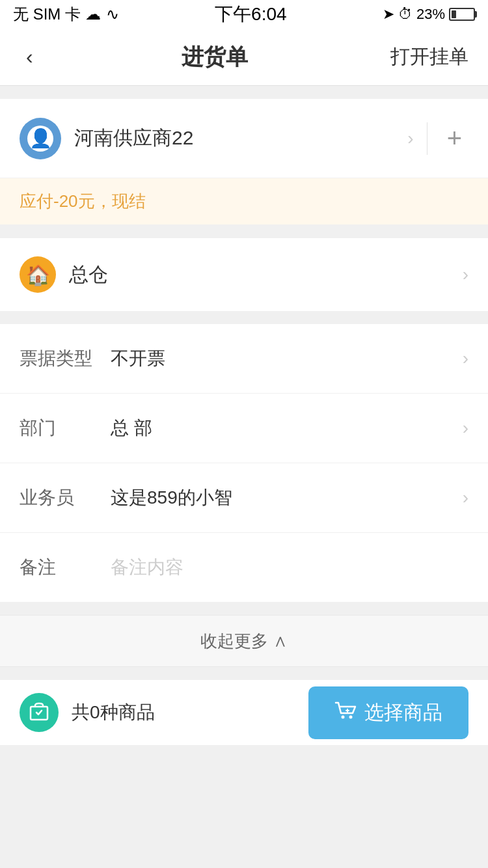  I want to click on collapse-label: 收起更多 ∧, so click(243, 642).